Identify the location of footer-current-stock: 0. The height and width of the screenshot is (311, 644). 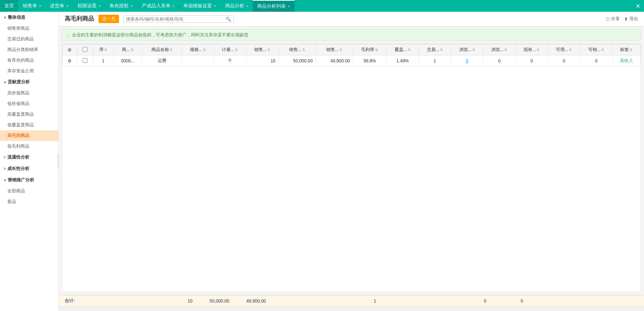
(472, 301).